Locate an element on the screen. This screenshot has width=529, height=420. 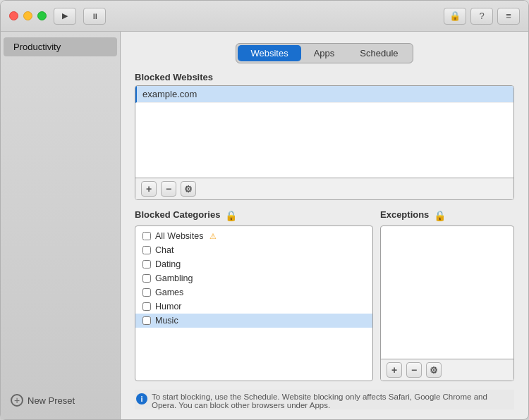
maximize-button is located at coordinates (42, 16).